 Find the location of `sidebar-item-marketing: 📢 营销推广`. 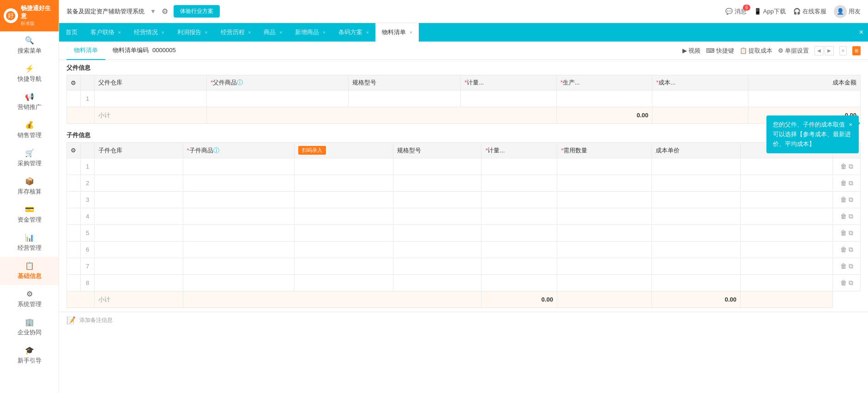

sidebar-item-marketing: 📢 营销推广 is located at coordinates (30, 102).